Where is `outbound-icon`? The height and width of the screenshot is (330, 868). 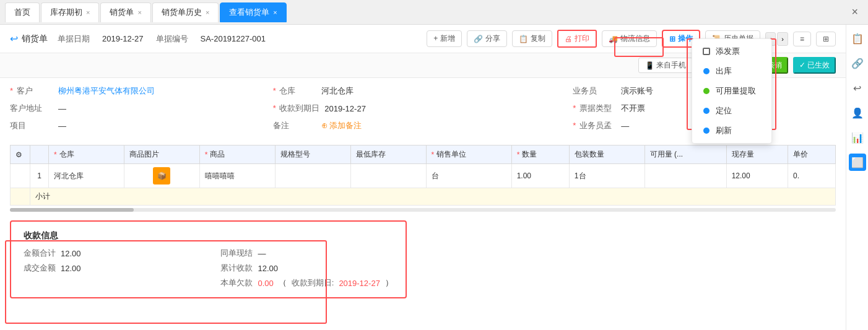 outbound-icon is located at coordinates (706, 71).